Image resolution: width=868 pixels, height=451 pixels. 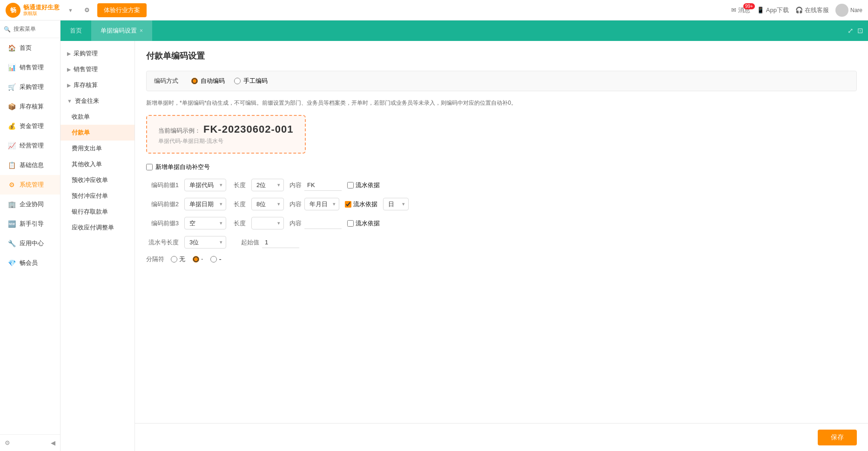 What do you see at coordinates (122, 31) in the screenshot?
I see `tab-encoding: 单据编码设置 ×` at bounding box center [122, 31].